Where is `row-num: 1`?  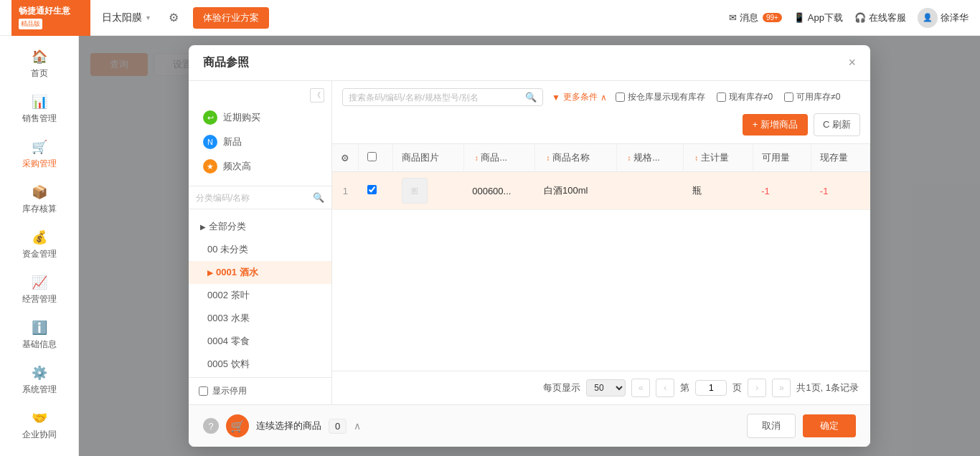 row-num: 1 is located at coordinates (346, 191).